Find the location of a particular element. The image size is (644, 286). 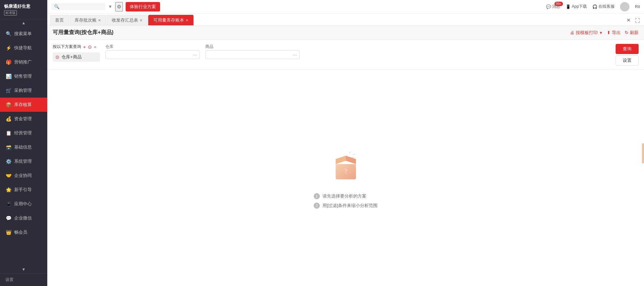

sidebar-item-operations_mgmt: 📋 经营管理 is located at coordinates (24, 133).